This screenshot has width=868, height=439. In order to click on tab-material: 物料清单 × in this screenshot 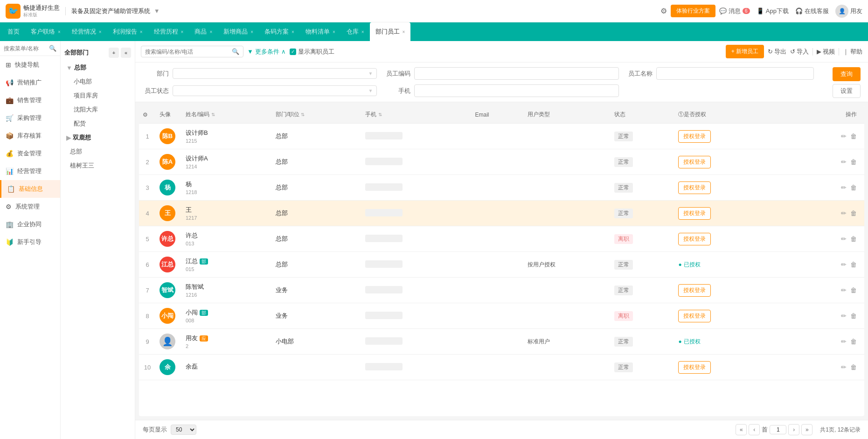, I will do `click(320, 32)`.